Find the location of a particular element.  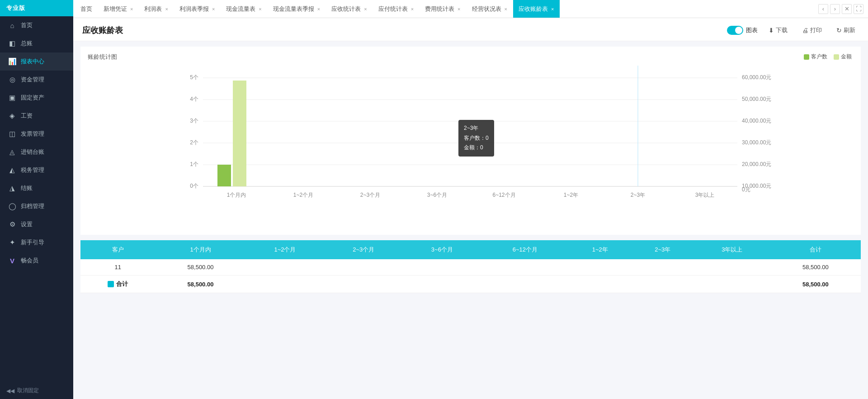

tab-bar: 首页 新增凭证 × 利润表 × 利润表季报 × 现金流量表 × 现金流量表季报 … is located at coordinates (471, 9).